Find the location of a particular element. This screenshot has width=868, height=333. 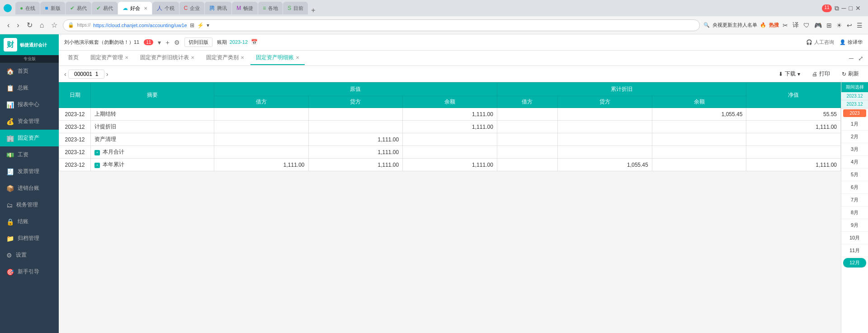

sidebar-item-settings: ⚙ 设置 is located at coordinates (29, 255).